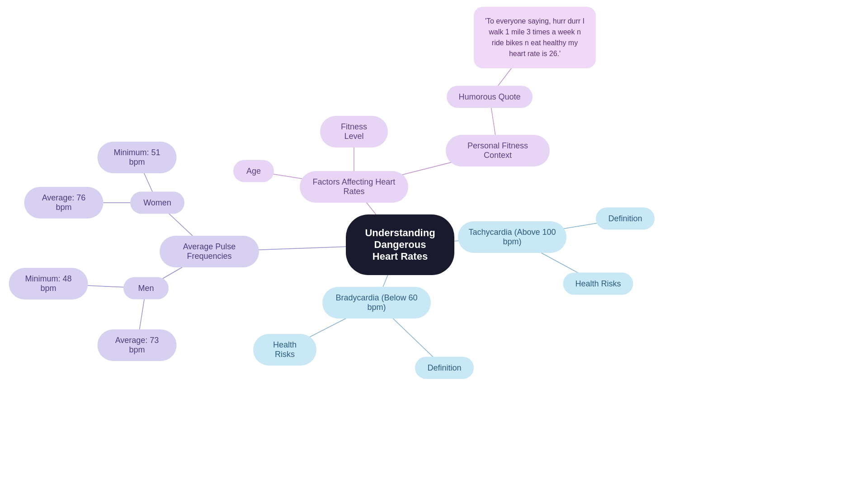 Image resolution: width=868 pixels, height=490 pixels. What do you see at coordinates (209, 252) in the screenshot?
I see `node-avgPulse: Average Pulse Frequencies` at bounding box center [209, 252].